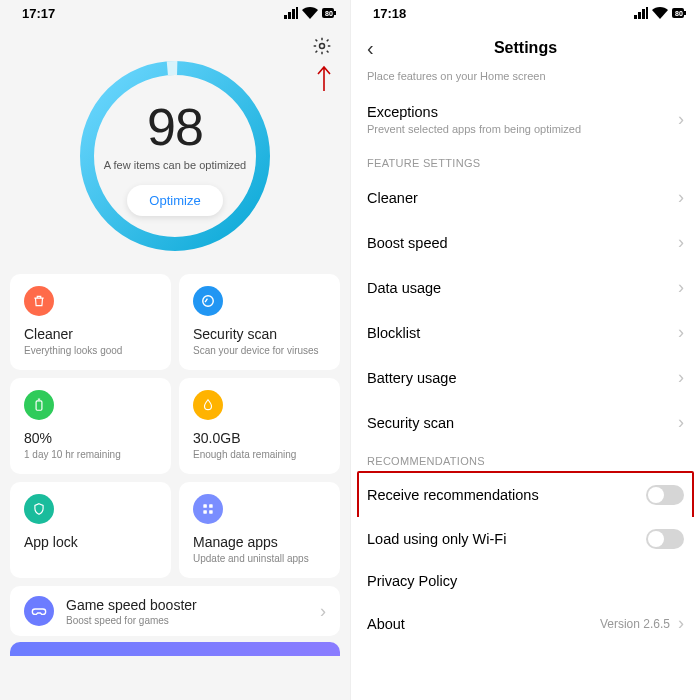  I want to click on card-sub: Everything looks good, so click(90, 350).